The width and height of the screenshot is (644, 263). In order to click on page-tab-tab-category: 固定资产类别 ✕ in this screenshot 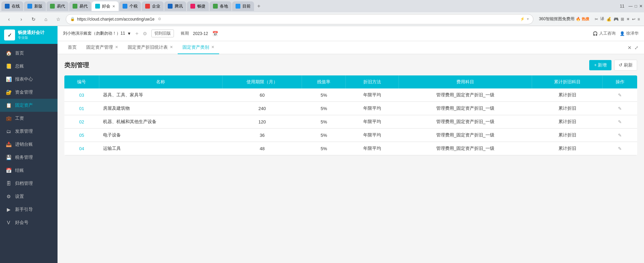, I will do `click(199, 48)`.